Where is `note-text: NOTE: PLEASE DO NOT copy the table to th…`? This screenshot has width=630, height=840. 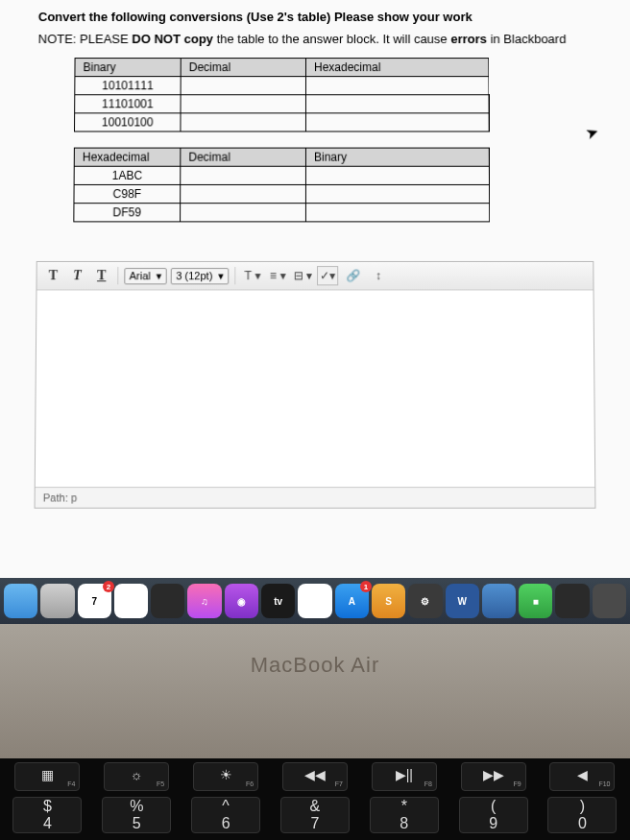
note-text: NOTE: PLEASE DO NOT copy the table to th… is located at coordinates (315, 38).